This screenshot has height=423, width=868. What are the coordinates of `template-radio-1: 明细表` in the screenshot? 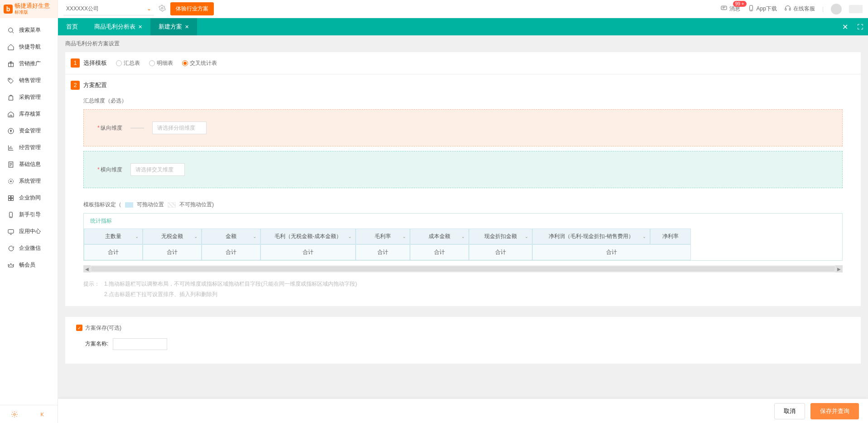 It's located at (161, 63).